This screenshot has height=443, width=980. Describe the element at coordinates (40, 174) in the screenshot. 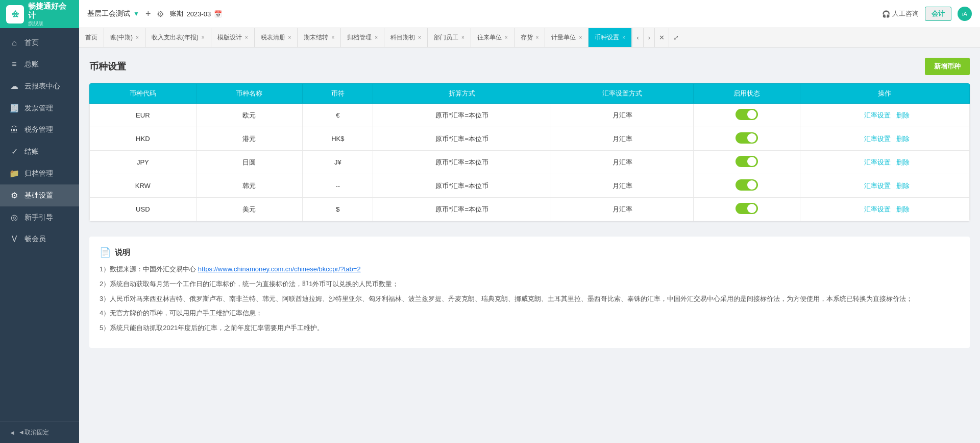

I see `sidebar-item-archive: 📁 归档管理` at that location.